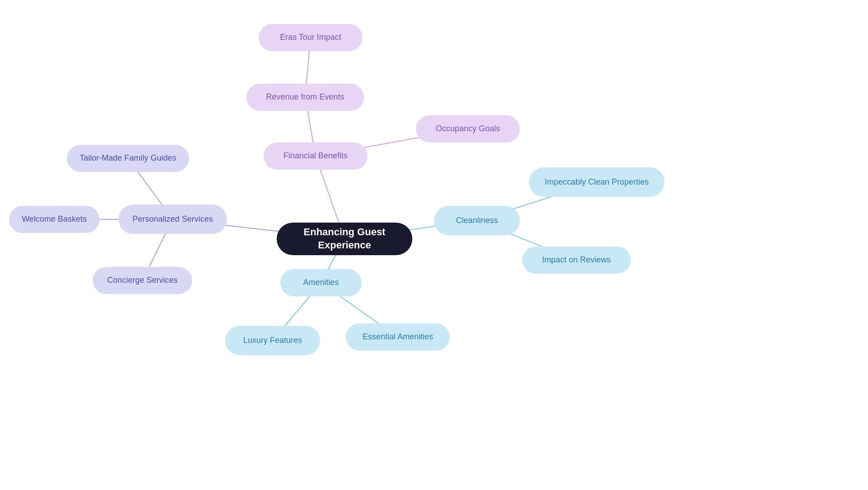  Describe the element at coordinates (311, 38) in the screenshot. I see `node-erasTourImpact: Eras Tour Impact` at that location.